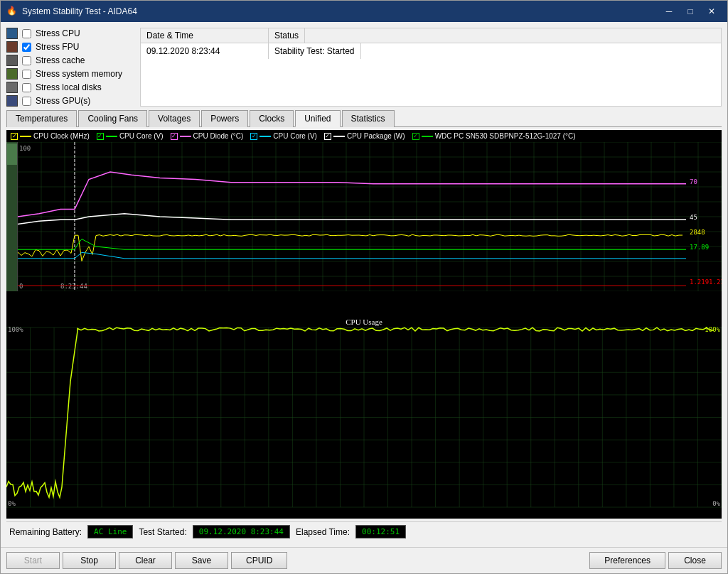 The width and height of the screenshot is (728, 574). Describe the element at coordinates (208, 136) in the screenshot. I see `legend-cpu-diode: ✓ CPU Diode (°C)` at that location.